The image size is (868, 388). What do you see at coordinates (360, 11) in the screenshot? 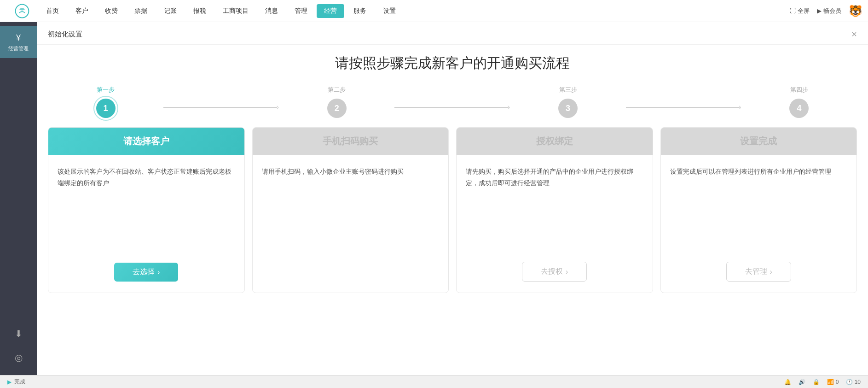
I see `nav-service: 服务` at bounding box center [360, 11].